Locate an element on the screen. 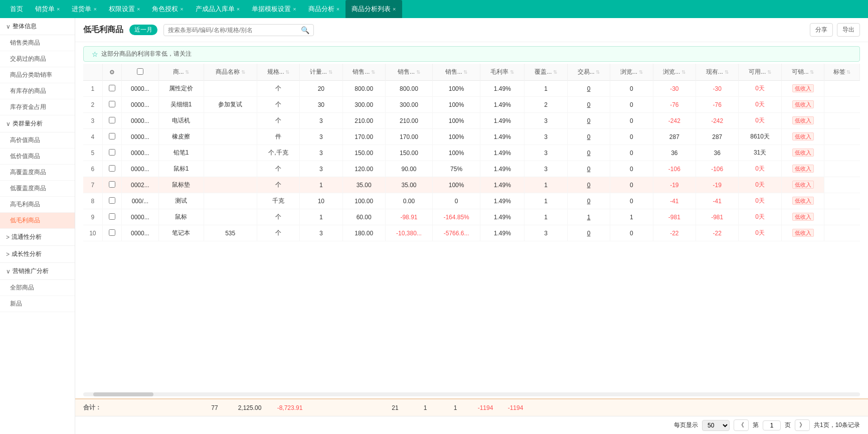 The image size is (868, 434). sidebar-group-4: ∨ 营销推广分析 is located at coordinates (37, 271).